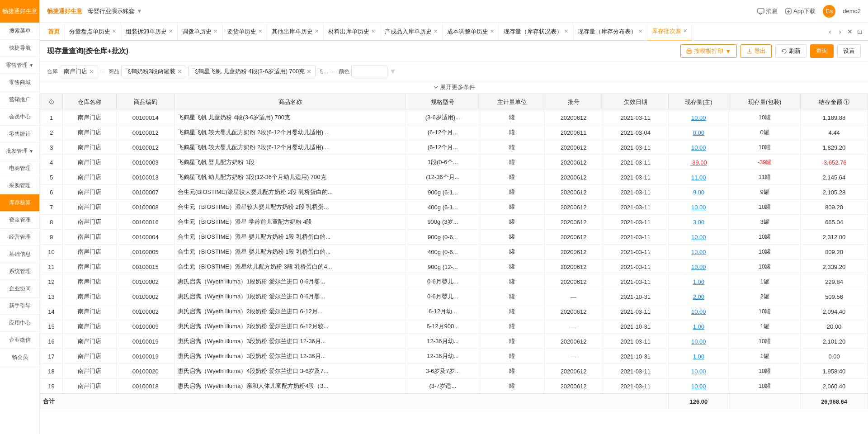  Describe the element at coordinates (411, 32) in the screenshot. I see `nav-tab-7: 产成品入库单历史✕` at that location.